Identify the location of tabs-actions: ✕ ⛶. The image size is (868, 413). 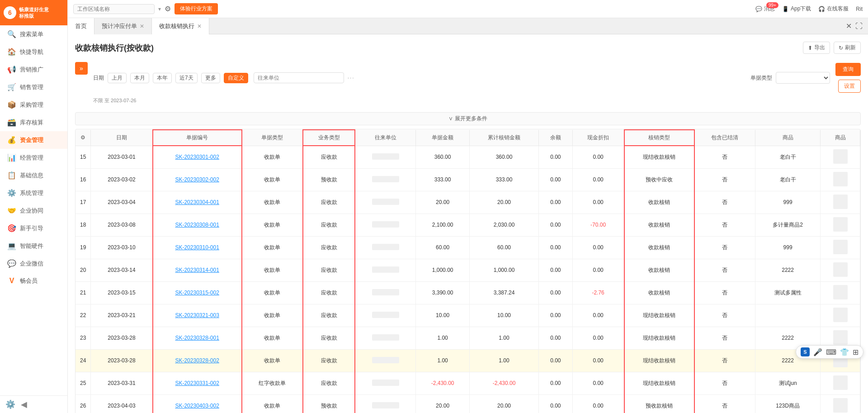
(857, 26).